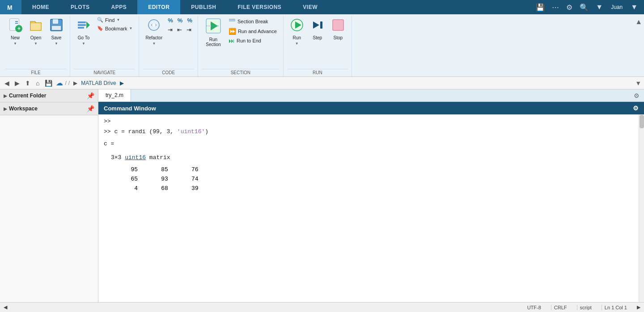 The width and height of the screenshot is (644, 312). I want to click on home-button: ⌂, so click(38, 83).